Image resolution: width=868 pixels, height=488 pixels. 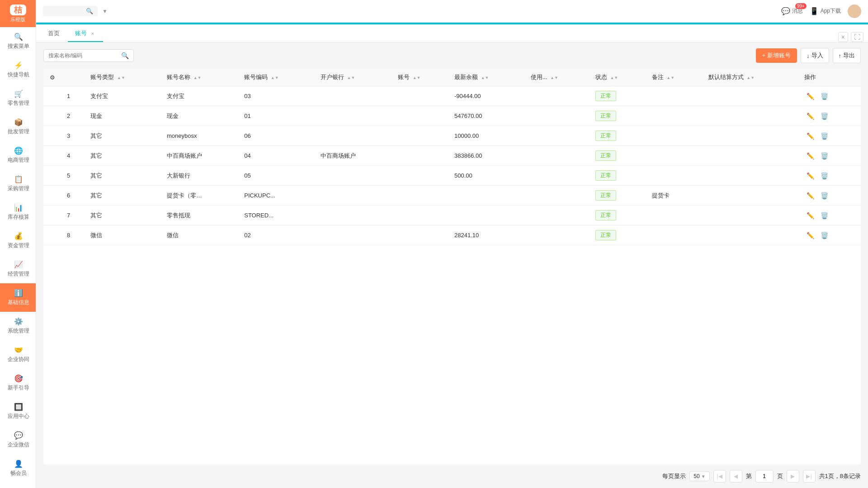 What do you see at coordinates (826, 11) in the screenshot?
I see `app-download-button: 📱 App下载` at bounding box center [826, 11].